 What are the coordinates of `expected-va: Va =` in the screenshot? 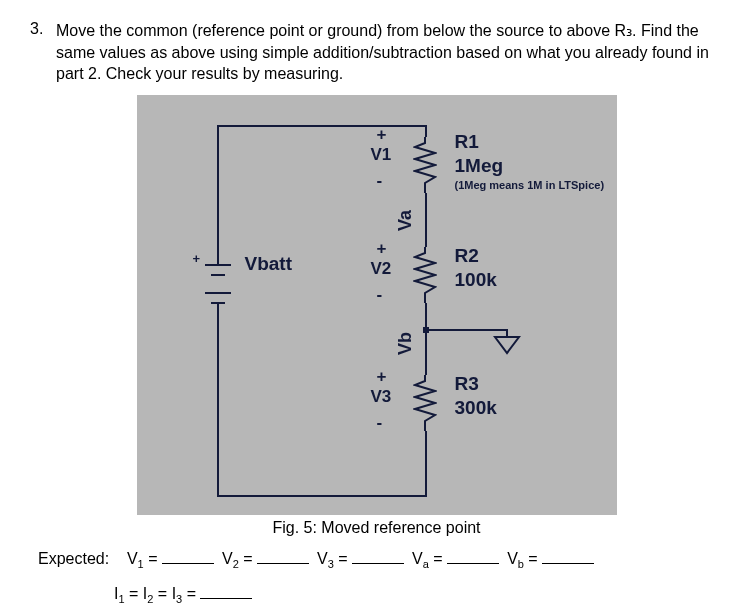 It's located at (428, 558).